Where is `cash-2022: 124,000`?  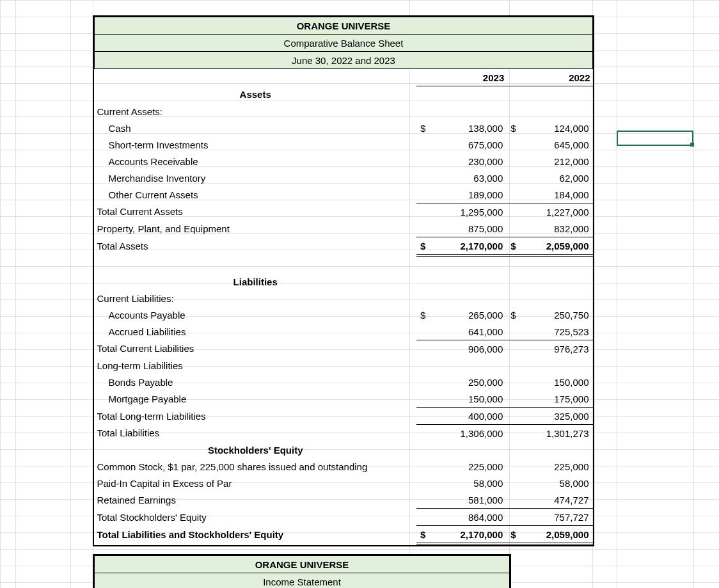 cash-2022: 124,000 is located at coordinates (558, 128).